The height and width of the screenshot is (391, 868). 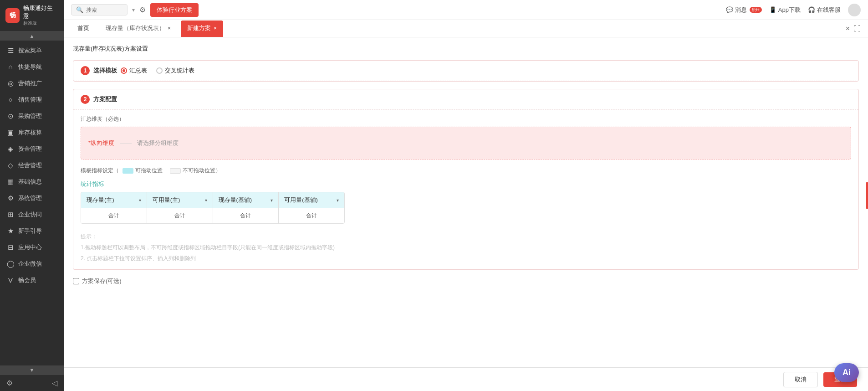 I want to click on online-service-item: 🎧 在线客服, so click(x=824, y=10).